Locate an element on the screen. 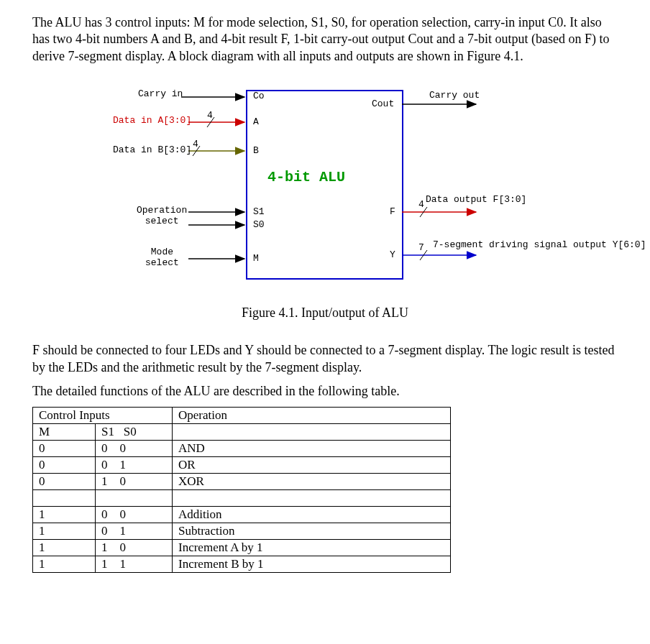 This screenshot has height=644, width=650. label-carry-in: Carry in is located at coordinates (160, 93).